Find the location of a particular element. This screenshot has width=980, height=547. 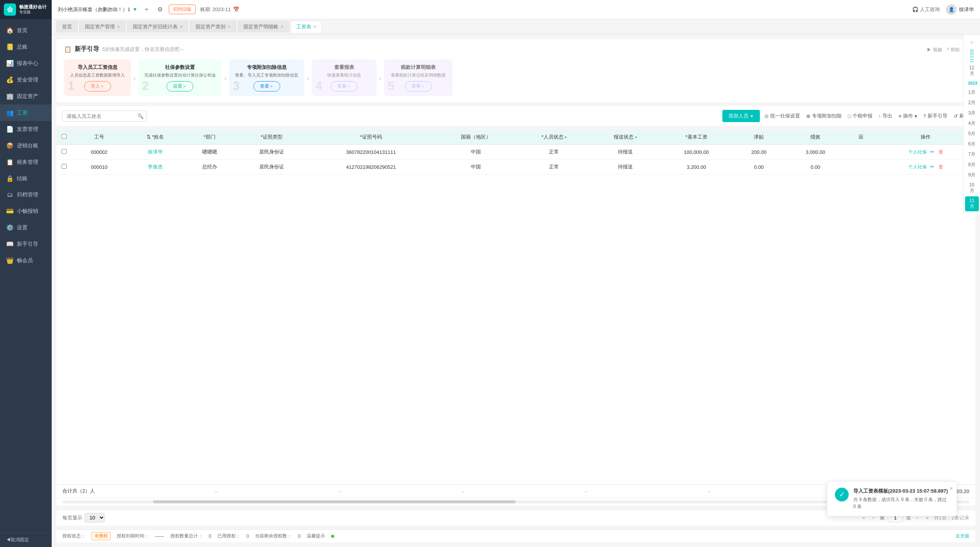

guide-arrow-4: › is located at coordinates (381, 78).